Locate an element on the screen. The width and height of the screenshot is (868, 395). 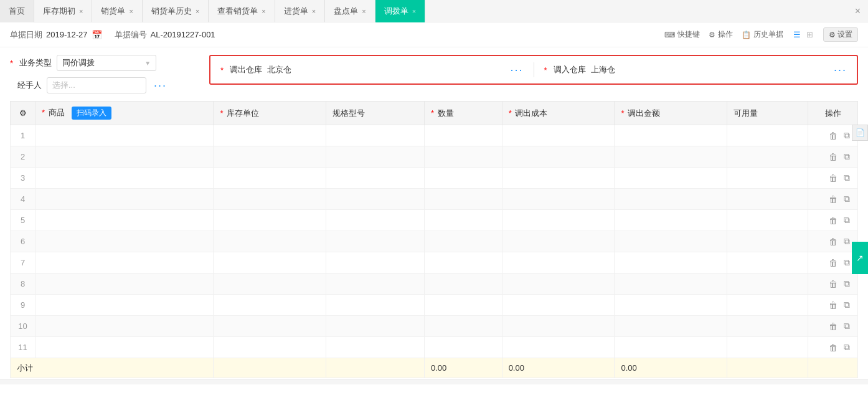
in-warehouse-more-button: ··· is located at coordinates (841, 70).